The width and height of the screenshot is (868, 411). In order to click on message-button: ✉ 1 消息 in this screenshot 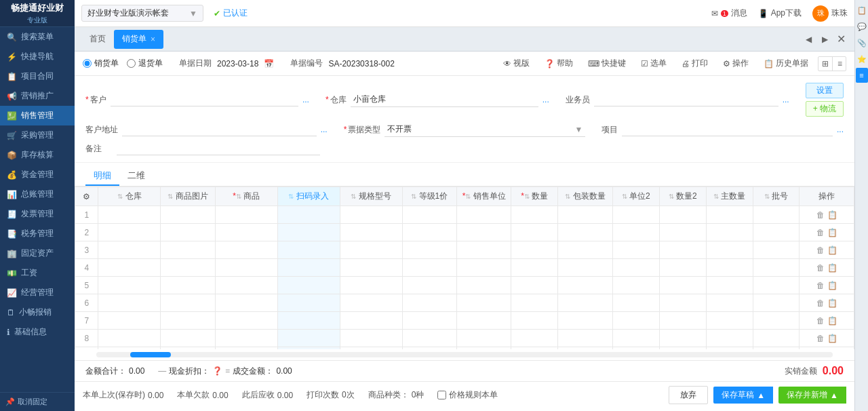, I will do `click(730, 14)`.